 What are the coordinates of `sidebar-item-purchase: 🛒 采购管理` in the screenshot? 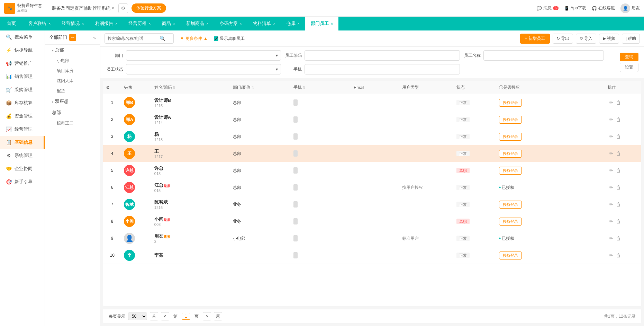 It's located at (22, 90).